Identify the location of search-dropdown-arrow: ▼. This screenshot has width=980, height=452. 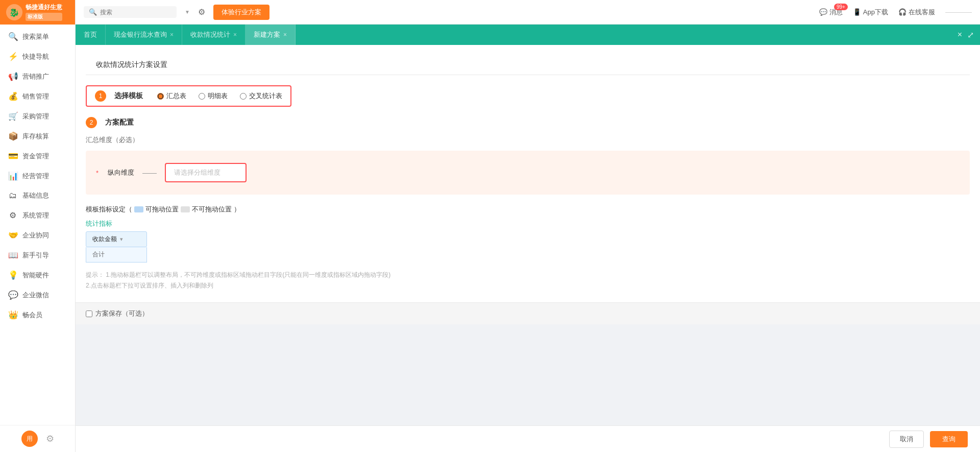
(187, 12).